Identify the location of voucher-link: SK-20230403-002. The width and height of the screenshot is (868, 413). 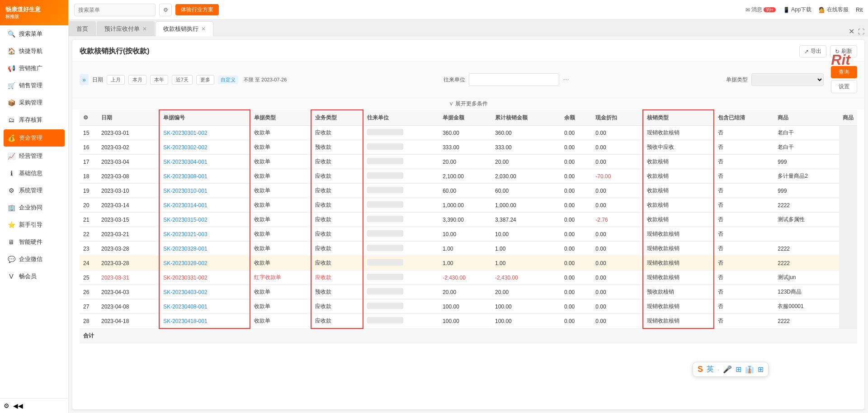
(185, 292).